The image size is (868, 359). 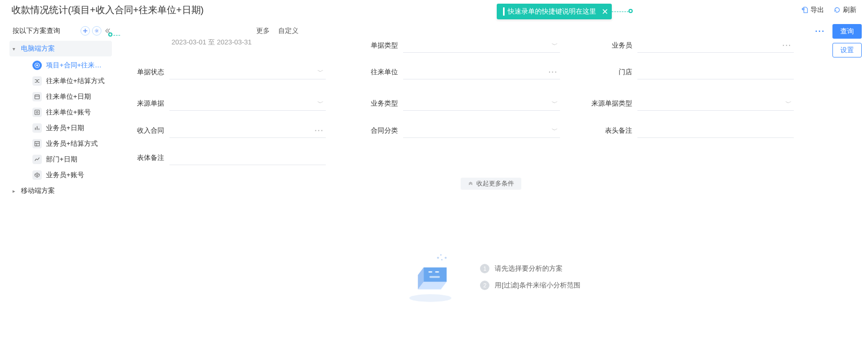 What do you see at coordinates (692, 131) in the screenshot?
I see `filter-head-remark: 表头备注` at bounding box center [692, 131].